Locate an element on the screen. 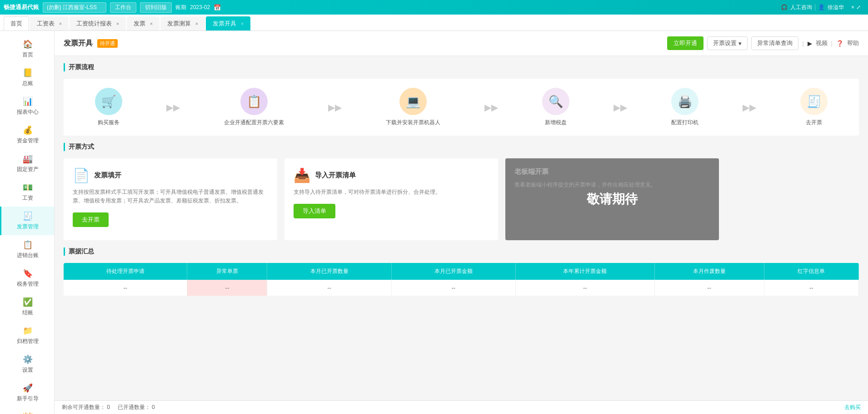 This screenshot has height=414, width=868. close-salary-tab: × is located at coordinates (60, 24).